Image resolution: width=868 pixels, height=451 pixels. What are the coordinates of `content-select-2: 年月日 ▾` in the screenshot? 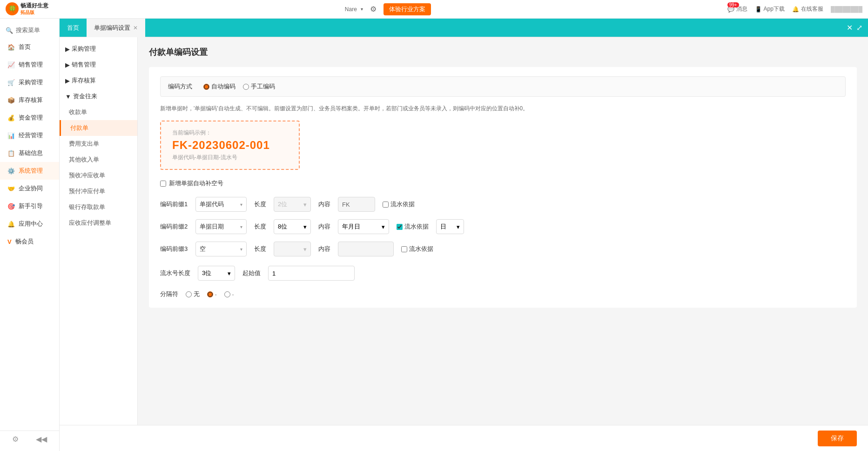 It's located at (363, 227).